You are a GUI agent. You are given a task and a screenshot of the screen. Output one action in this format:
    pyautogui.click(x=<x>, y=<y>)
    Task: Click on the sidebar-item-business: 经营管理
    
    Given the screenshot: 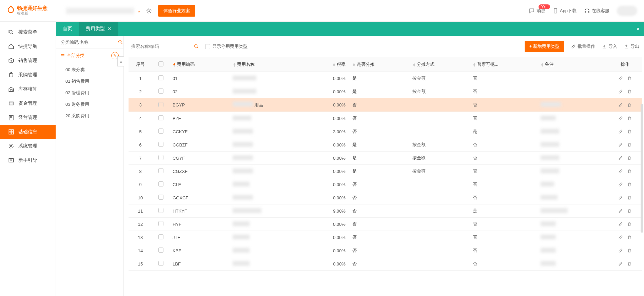 What is the action you would take?
    pyautogui.click(x=28, y=118)
    